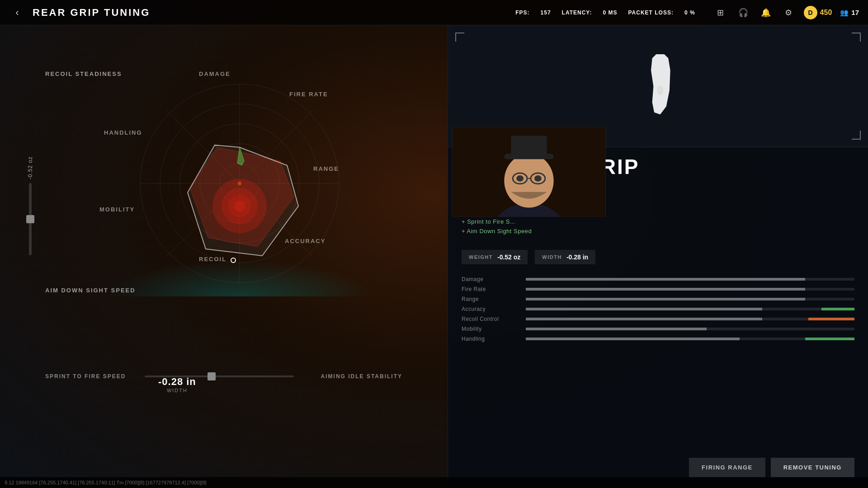  I want to click on stat-bar-accuracy, so click(690, 309).